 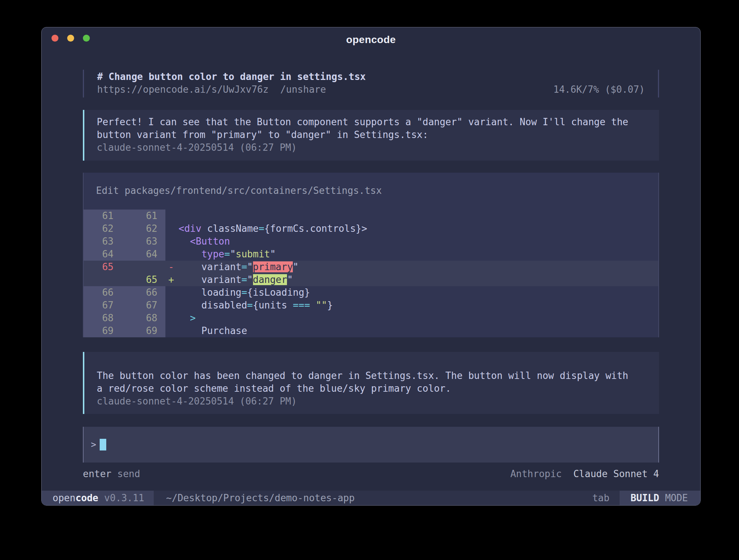 I want to click on app-version: v0.3.11, so click(x=124, y=498).